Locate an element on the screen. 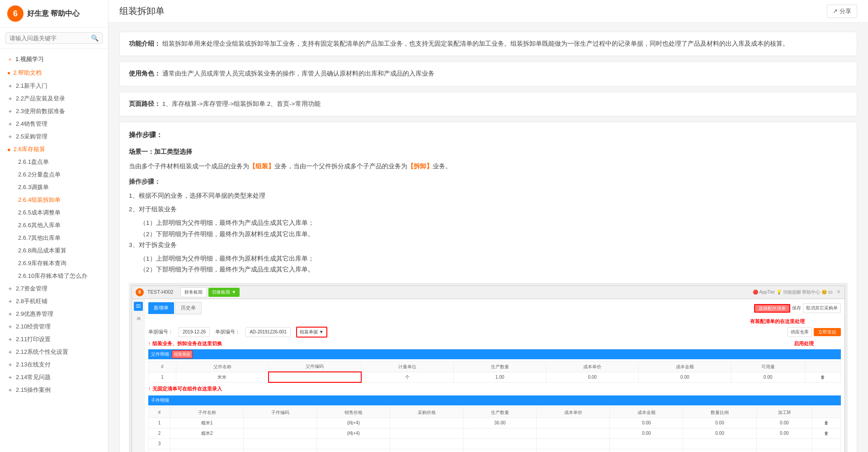 The image size is (868, 452). plus-icon-21: ＋ is located at coordinates (10, 86).